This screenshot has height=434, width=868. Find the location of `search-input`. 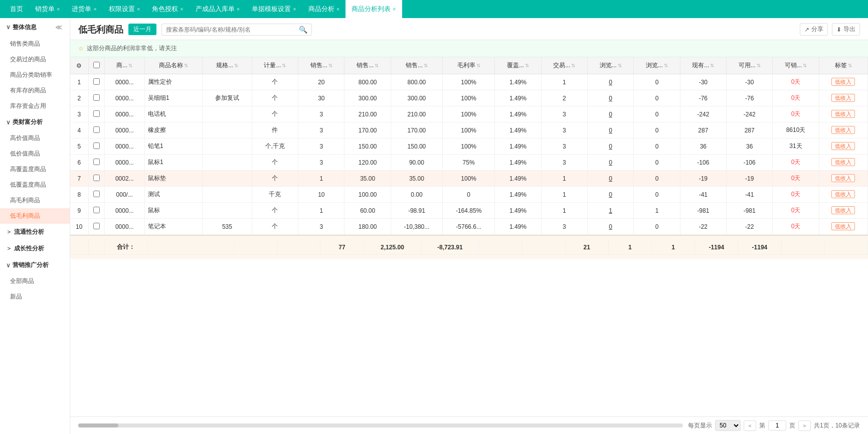

search-input is located at coordinates (233, 30).